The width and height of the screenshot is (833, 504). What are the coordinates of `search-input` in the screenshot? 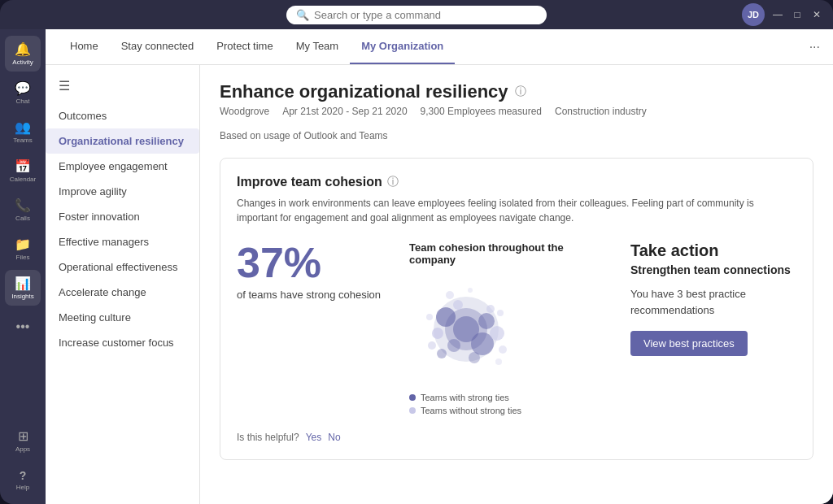 It's located at (425, 15).